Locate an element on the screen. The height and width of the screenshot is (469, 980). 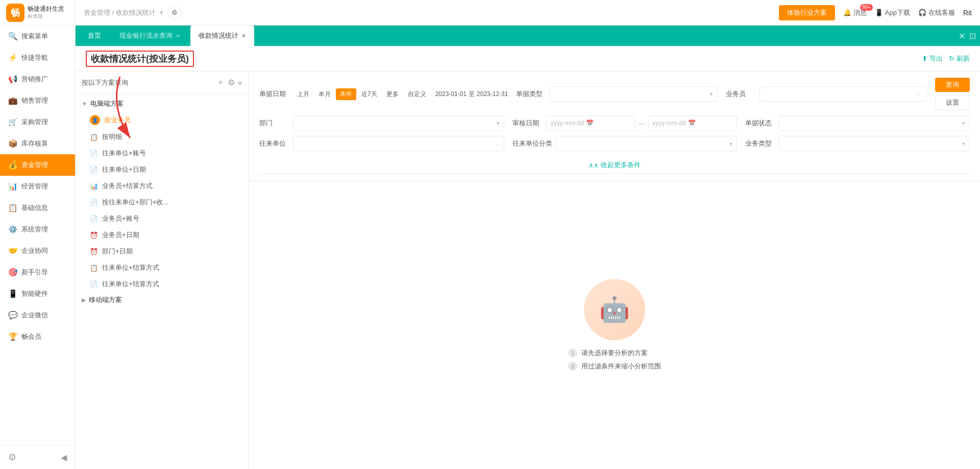
tab-receipt-stats-close: ✕ is located at coordinates (244, 36).